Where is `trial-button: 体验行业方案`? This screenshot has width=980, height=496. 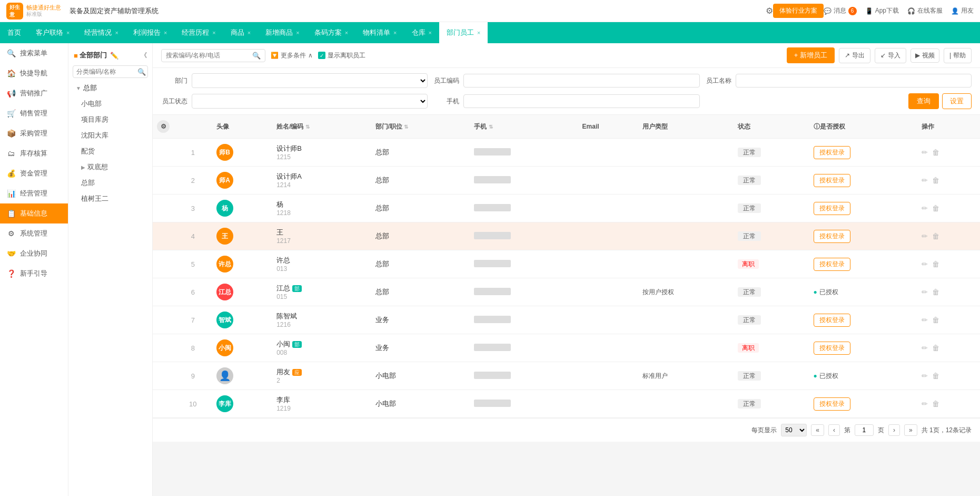
trial-button: 体验行业方案 is located at coordinates (798, 11).